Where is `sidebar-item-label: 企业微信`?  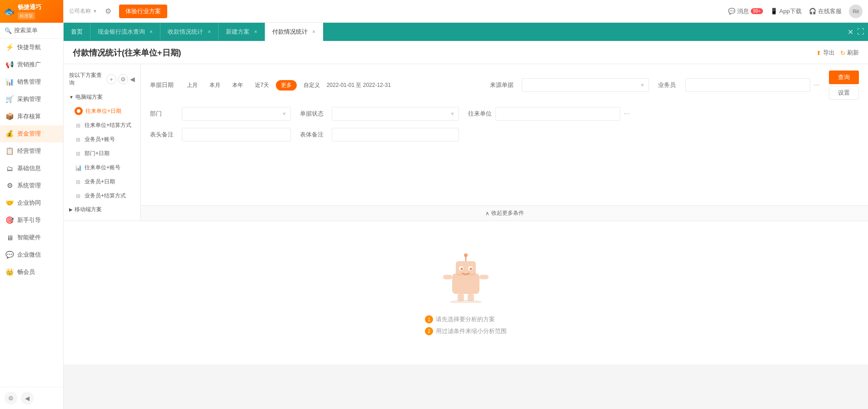 sidebar-item-label: 企业微信 is located at coordinates (29, 255).